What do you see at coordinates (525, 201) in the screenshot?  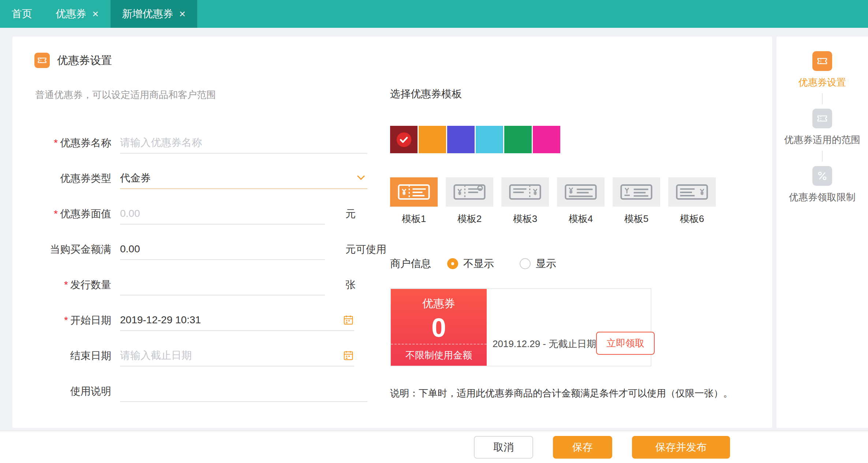 I see `template-option-3: 模板3` at bounding box center [525, 201].